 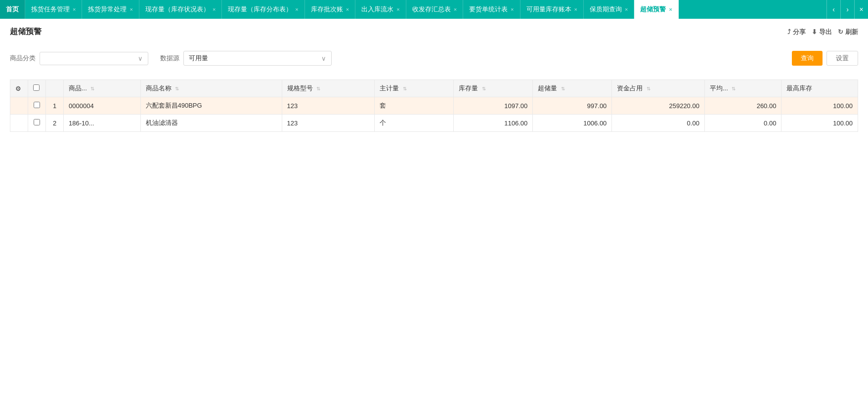 What do you see at coordinates (493, 106) in the screenshot?
I see `td-stock: 1097.00` at bounding box center [493, 106].